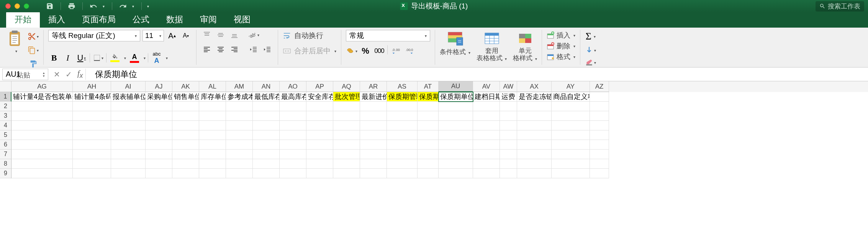  What do you see at coordinates (534, 135) in the screenshot?
I see `cell-AX5` at bounding box center [534, 135].